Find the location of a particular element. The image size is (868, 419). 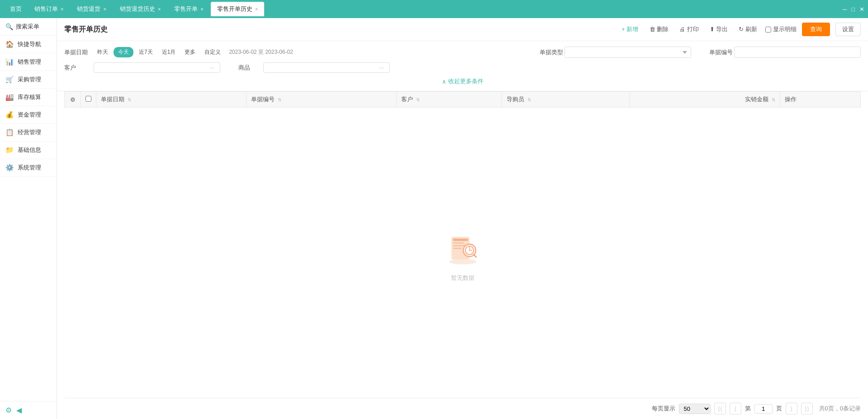

close-tab-sales-order: × is located at coordinates (62, 9).